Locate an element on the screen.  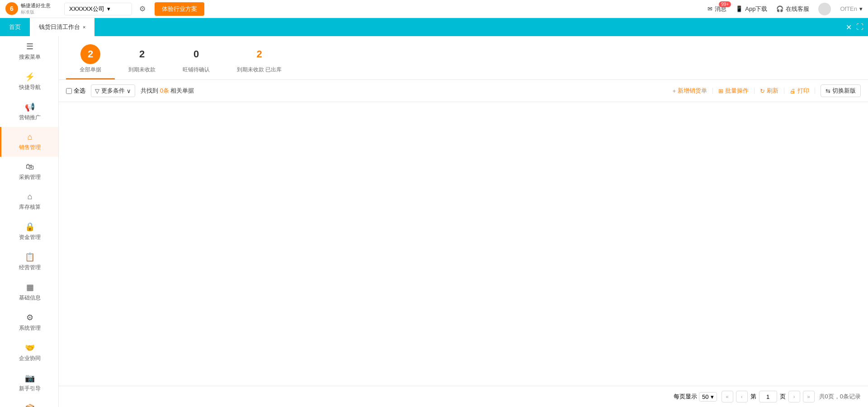
stat-tab-overdue-out: 2 到期未收款 已出库 is located at coordinates (259, 60).